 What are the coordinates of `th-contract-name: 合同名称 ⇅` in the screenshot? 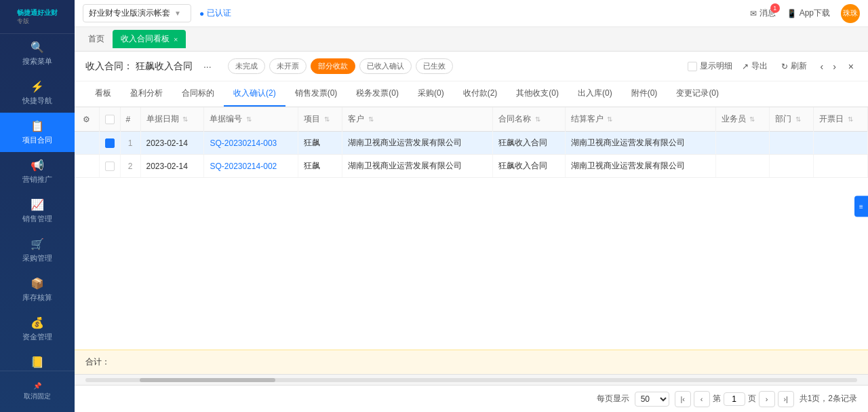 It's located at (529, 119).